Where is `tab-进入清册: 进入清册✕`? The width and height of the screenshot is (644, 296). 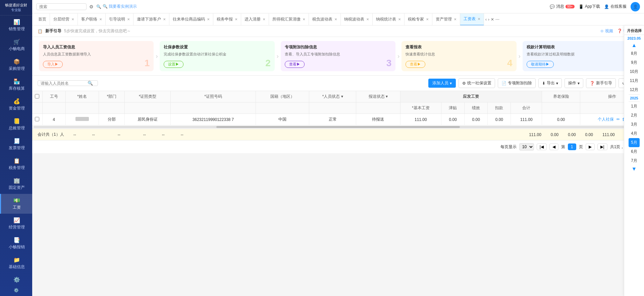
tab-进入清册: 进入清册✕ is located at coordinates (255, 19).